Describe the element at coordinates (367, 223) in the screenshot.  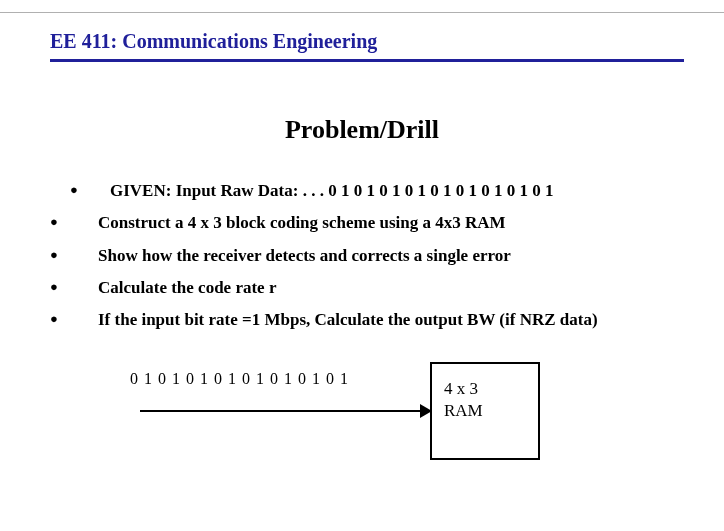
I see `bullet-item: Construct a 4 x 3 block coding scheme us…` at that location.